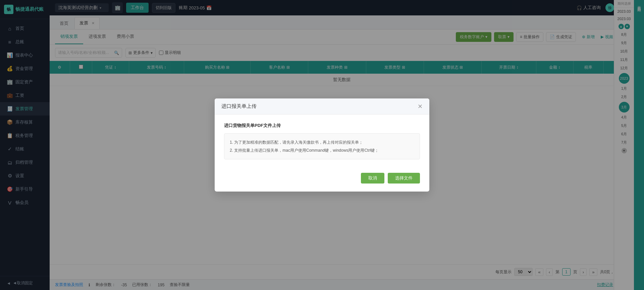  What do you see at coordinates (404, 178) in the screenshot?
I see `select-file-button: 选择文件` at bounding box center [404, 178].